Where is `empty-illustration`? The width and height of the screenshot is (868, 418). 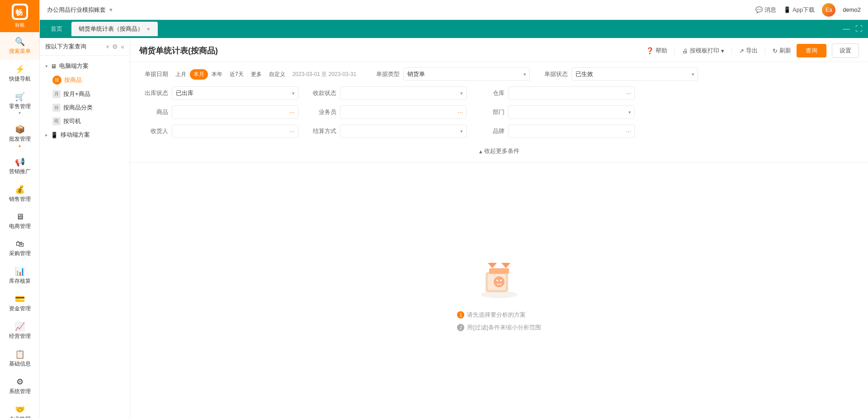 empty-illustration is located at coordinates (499, 276).